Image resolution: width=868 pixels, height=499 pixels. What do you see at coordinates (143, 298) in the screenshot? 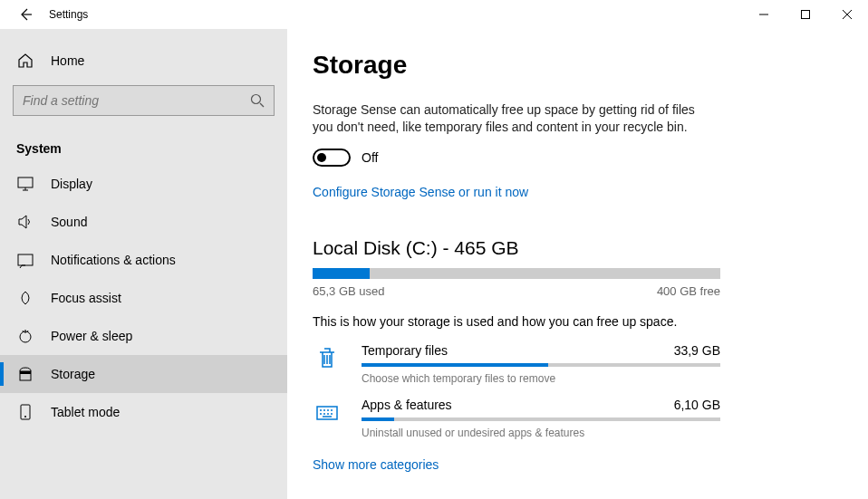
I see `sidebar-item-focus-assist: Focus assist` at bounding box center [143, 298].